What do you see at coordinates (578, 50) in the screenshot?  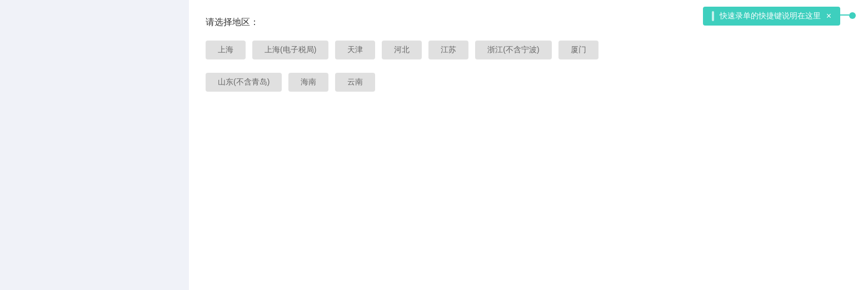 I see `region-btn-xiamen: 厦门` at bounding box center [578, 50].